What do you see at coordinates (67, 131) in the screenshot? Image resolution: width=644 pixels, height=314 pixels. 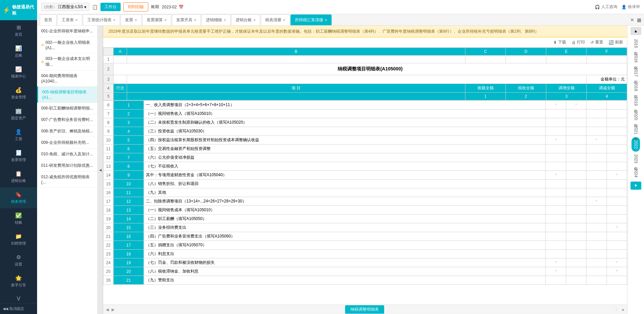 I see `left-panel-item-asset-deprec: 008-资产折旧、摊销及纳税...` at bounding box center [67, 131].